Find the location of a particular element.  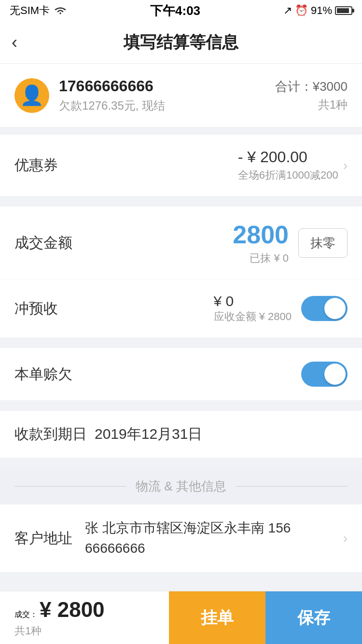

battery-fill is located at coordinates (343, 11).